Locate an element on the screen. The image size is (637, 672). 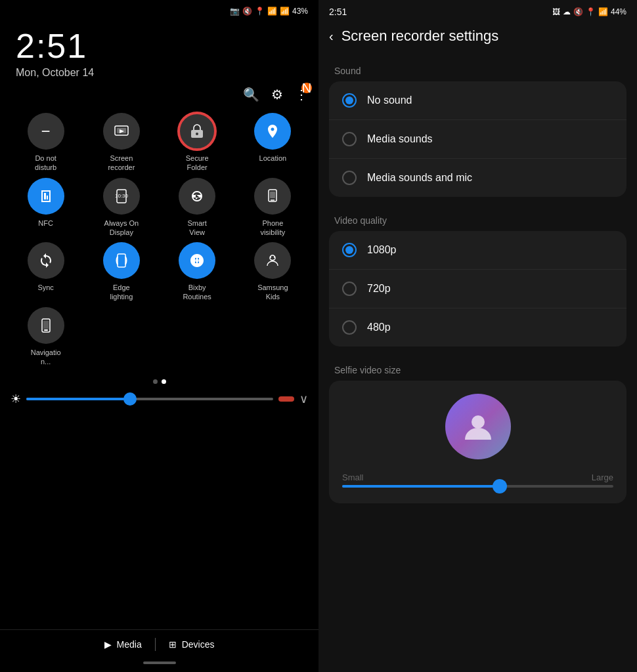
tile-navigation: Navigation... is located at coordinates (46, 337).